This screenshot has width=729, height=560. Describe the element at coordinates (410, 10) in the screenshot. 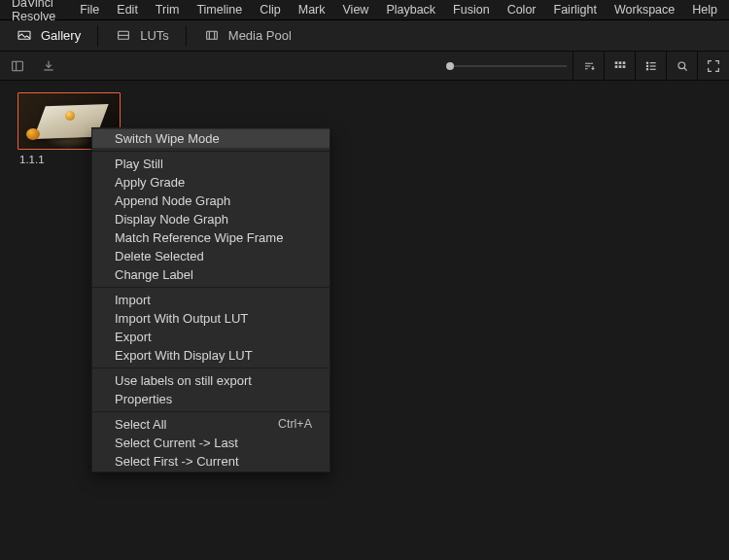

I see `menu-playback: Playback` at that location.